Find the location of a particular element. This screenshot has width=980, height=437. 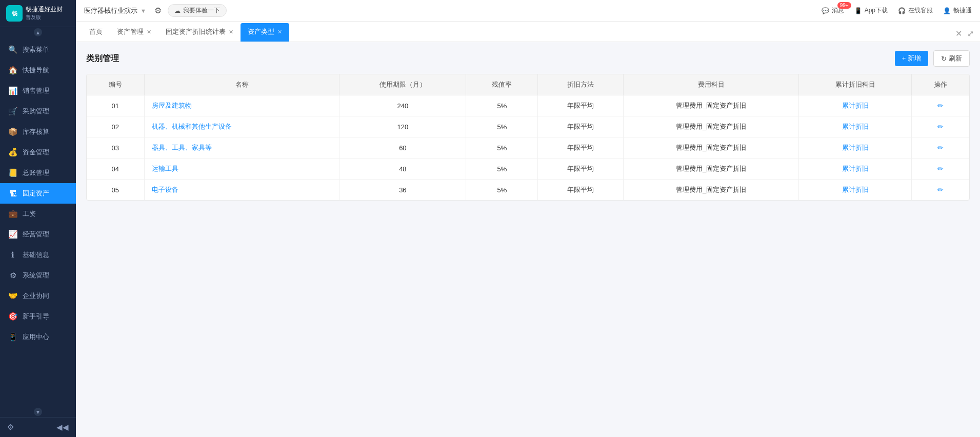

sidebar-item-fixed-assets: 🏗 固定资产 is located at coordinates (38, 193).